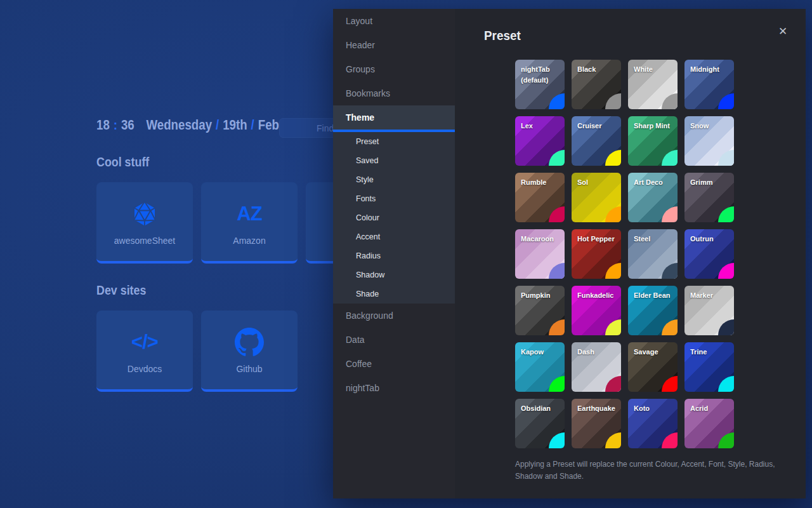 The image size is (812, 508). What do you see at coordinates (653, 254) in the screenshot?
I see `preset-tile-steel: Steel` at bounding box center [653, 254].